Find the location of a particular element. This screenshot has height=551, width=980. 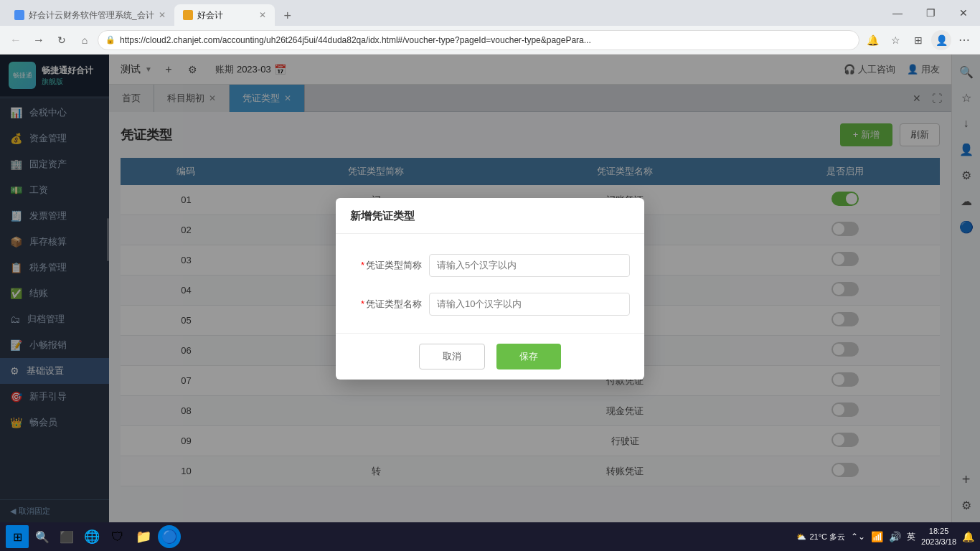

taskbar-shield-icon: 🛡 is located at coordinates (118, 537).